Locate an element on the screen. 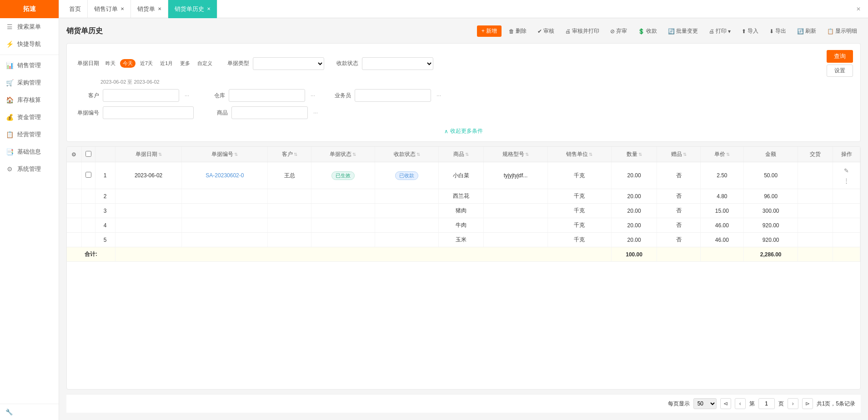 The width and height of the screenshot is (868, 420). th-customer: 客户⇅ is located at coordinates (289, 155).